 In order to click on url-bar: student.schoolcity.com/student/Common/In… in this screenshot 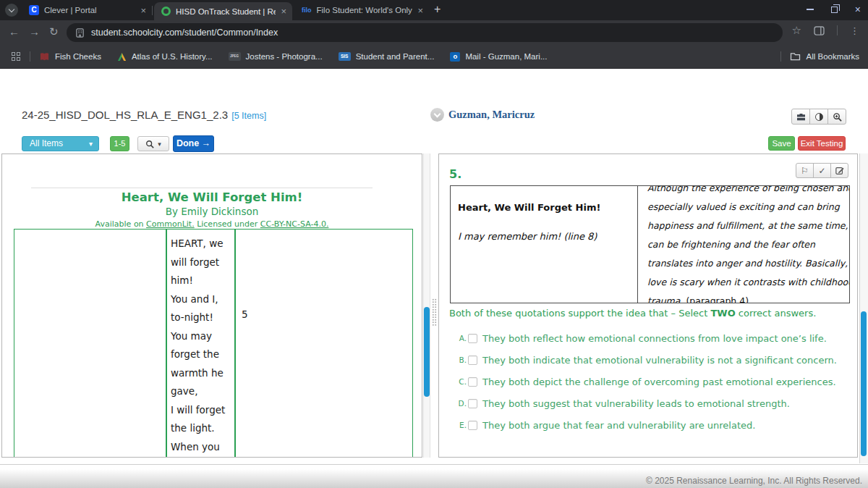, I will do `click(425, 33)`.